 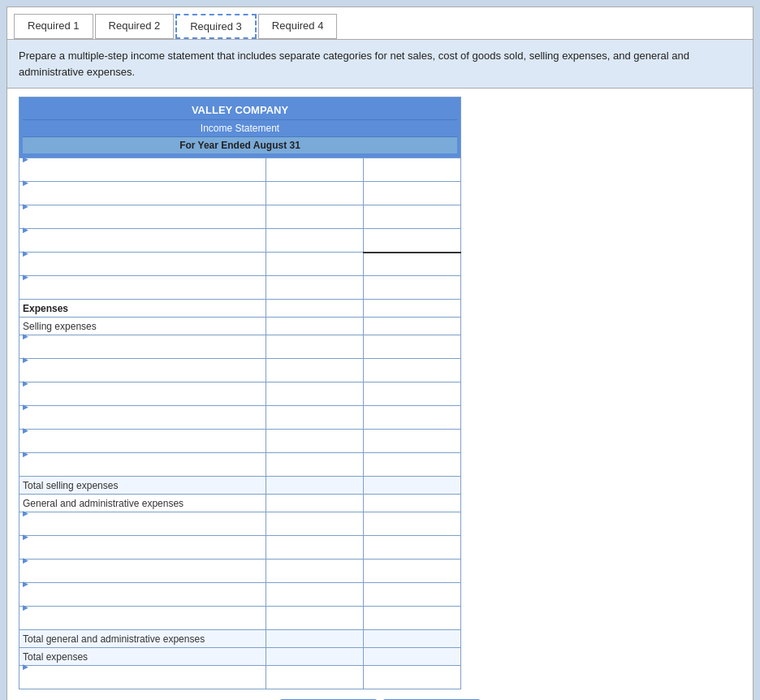 What do you see at coordinates (240, 657) in the screenshot?
I see `total-expenses-row: Total expenses` at bounding box center [240, 657].